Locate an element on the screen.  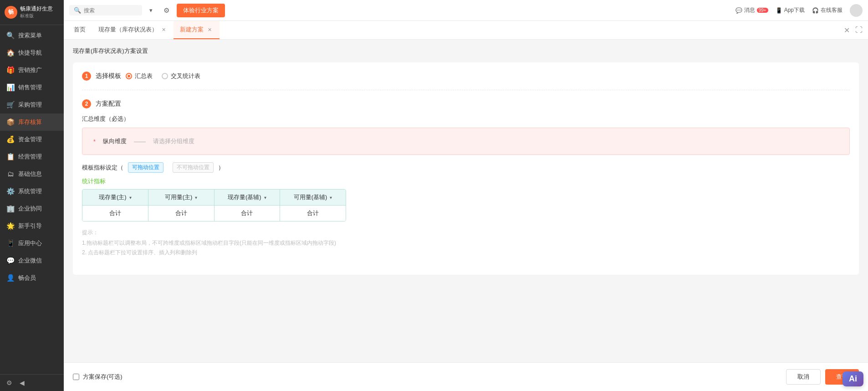
cancel-button: 取消 is located at coordinates (803, 377).